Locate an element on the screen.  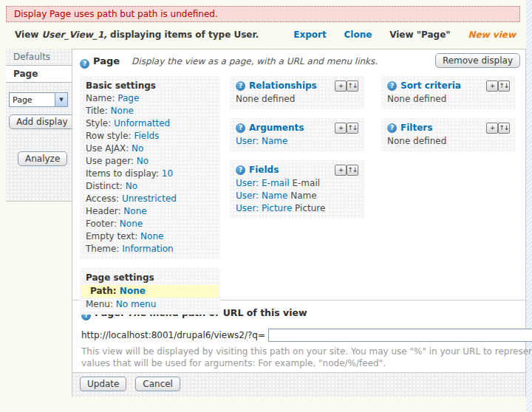
new-view-link: New view is located at coordinates (492, 35).